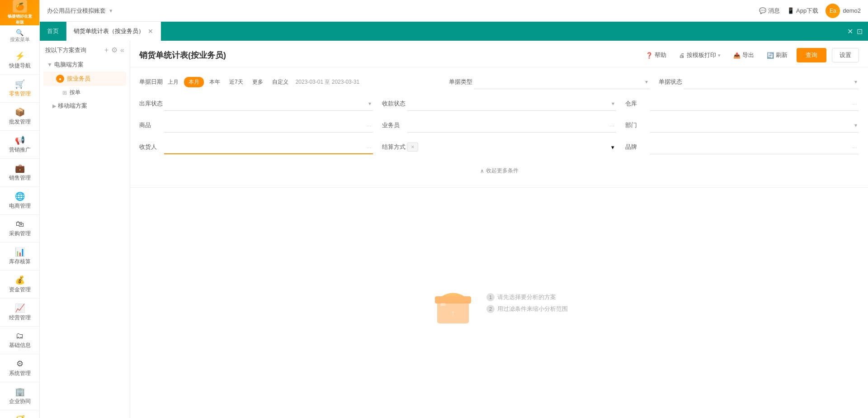  Describe the element at coordinates (53, 31) in the screenshot. I see `tab-home: 首页` at that location.